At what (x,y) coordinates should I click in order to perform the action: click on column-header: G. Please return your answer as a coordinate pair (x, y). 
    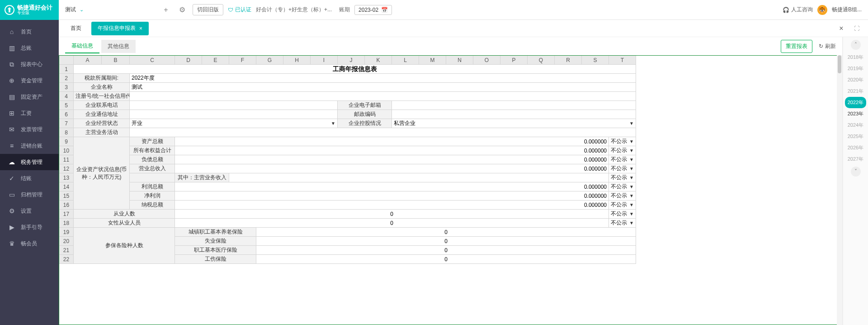
    Looking at the image, I should click on (270, 60).